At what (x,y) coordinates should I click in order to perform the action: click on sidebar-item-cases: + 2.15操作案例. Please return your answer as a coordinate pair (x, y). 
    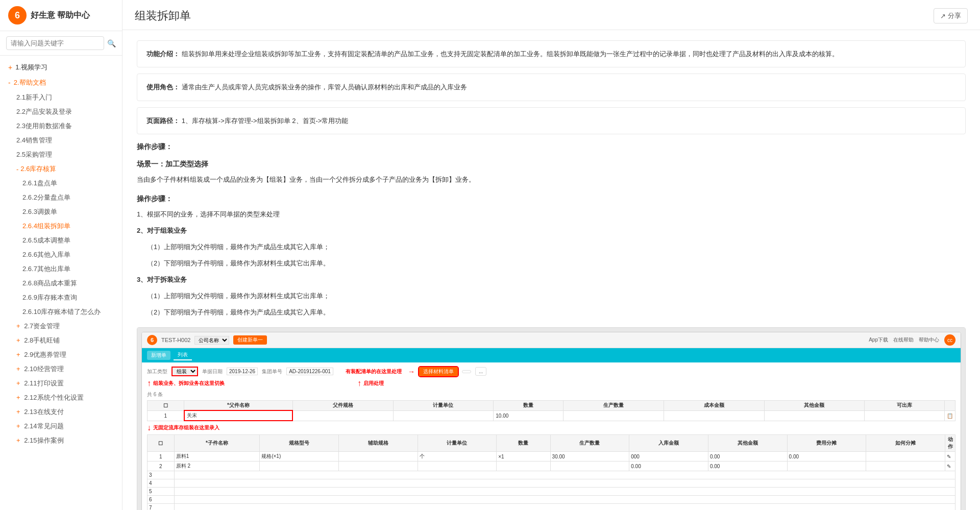
    Looking at the image, I should click on (61, 441).